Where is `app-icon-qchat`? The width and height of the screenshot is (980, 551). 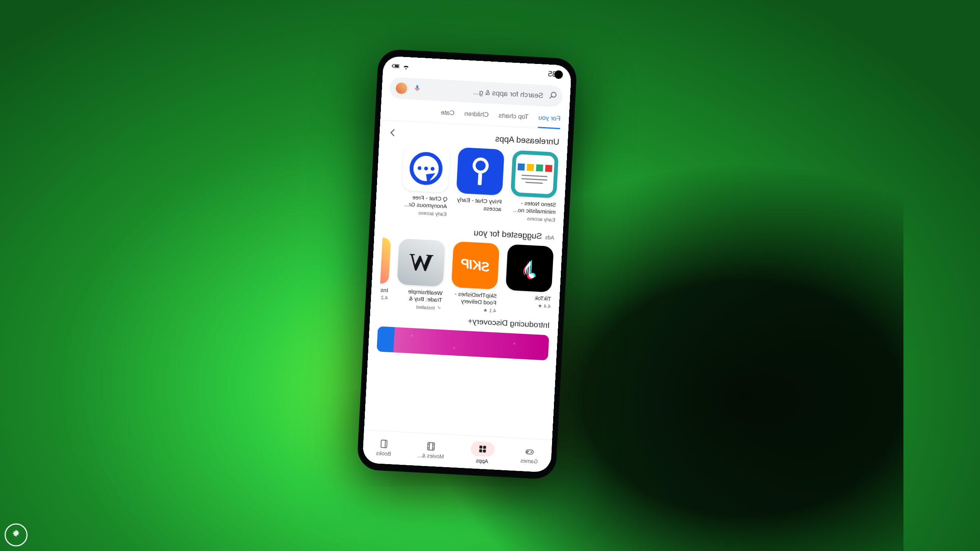 app-icon-qchat is located at coordinates (426, 168).